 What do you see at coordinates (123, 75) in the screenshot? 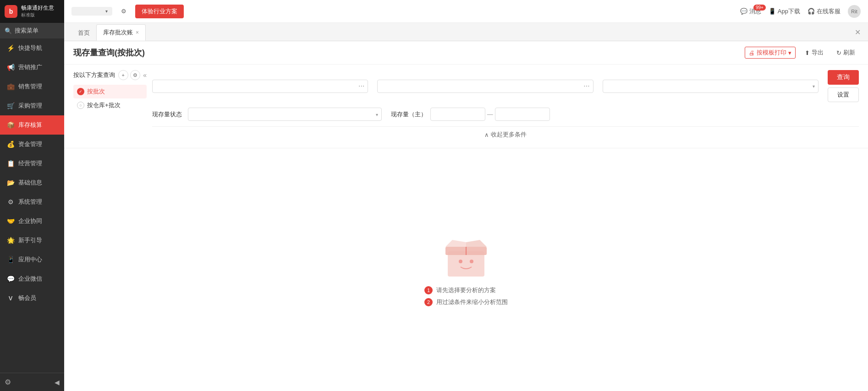
I see `filter-add-btn: +` at bounding box center [123, 75].